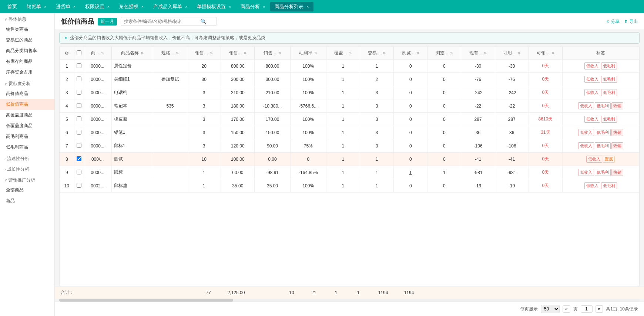 This screenshot has width=644, height=316. I want to click on next-page-button: », so click(600, 309).